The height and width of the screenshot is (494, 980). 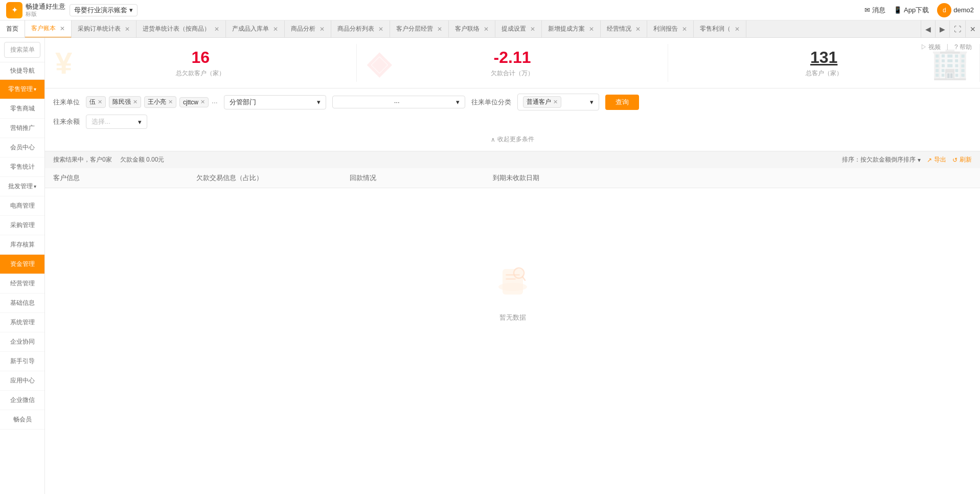 What do you see at coordinates (22, 89) in the screenshot?
I see `sidebar-item-retail-mgmt: 零售管理 ▾` at bounding box center [22, 89].